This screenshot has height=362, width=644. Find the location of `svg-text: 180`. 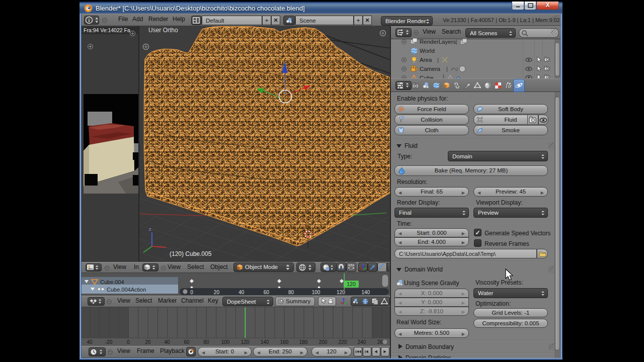

svg-text: 180 is located at coordinates (304, 342).